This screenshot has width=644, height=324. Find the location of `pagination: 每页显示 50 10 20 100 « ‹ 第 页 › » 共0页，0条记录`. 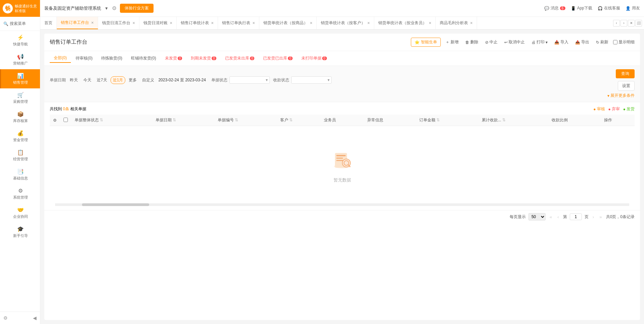

pagination: 每页显示 50 10 20 100 « ‹ 第 页 › » 共0页，0条记录 is located at coordinates (342, 216).